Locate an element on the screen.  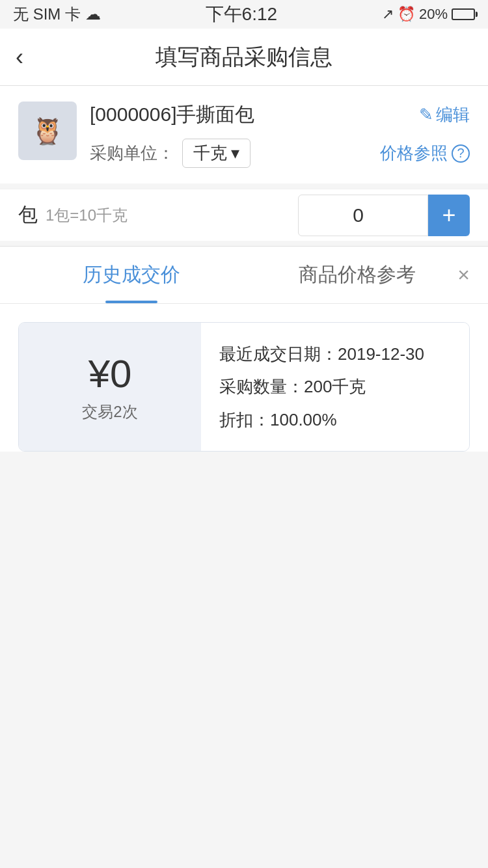
product-name: [0000006]手撕面包 is located at coordinates (172, 115).